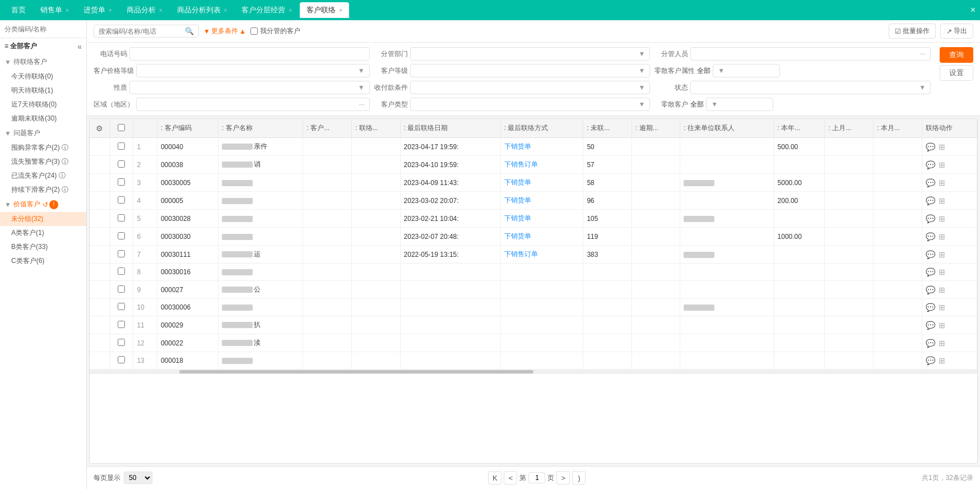 This screenshot has height=489, width=980. I want to click on sidebar-item-abnormal-purchase: 囤购异常客户(2) ⓘ, so click(43, 148).